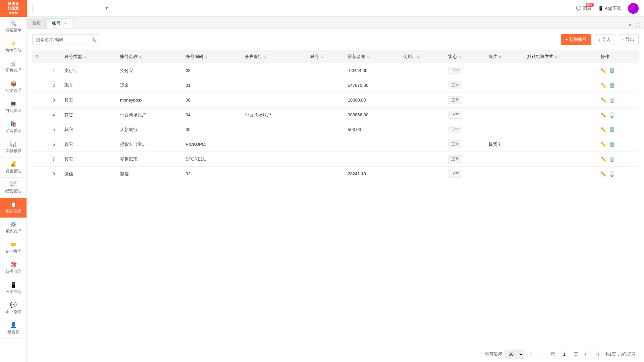  I want to click on tab-account: 账号 ✕, so click(60, 23).